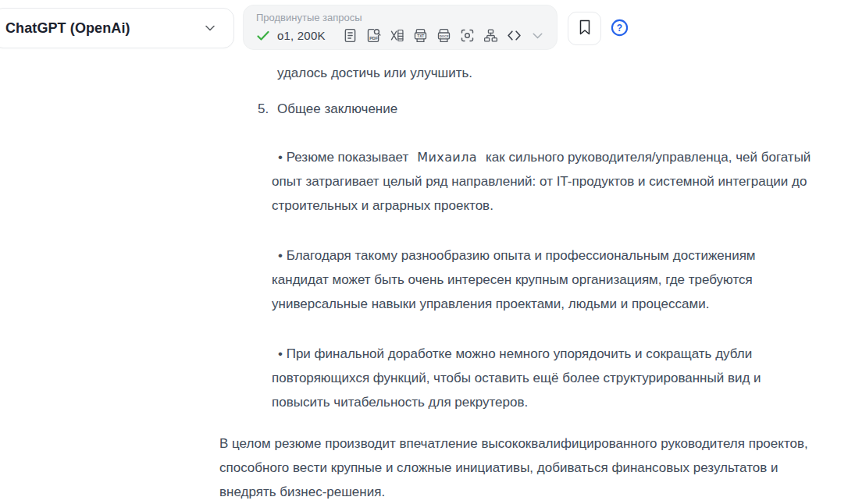 This screenshot has height=504, width=855. What do you see at coordinates (490, 36) in the screenshot?
I see `sitemap-icon` at bounding box center [490, 36].